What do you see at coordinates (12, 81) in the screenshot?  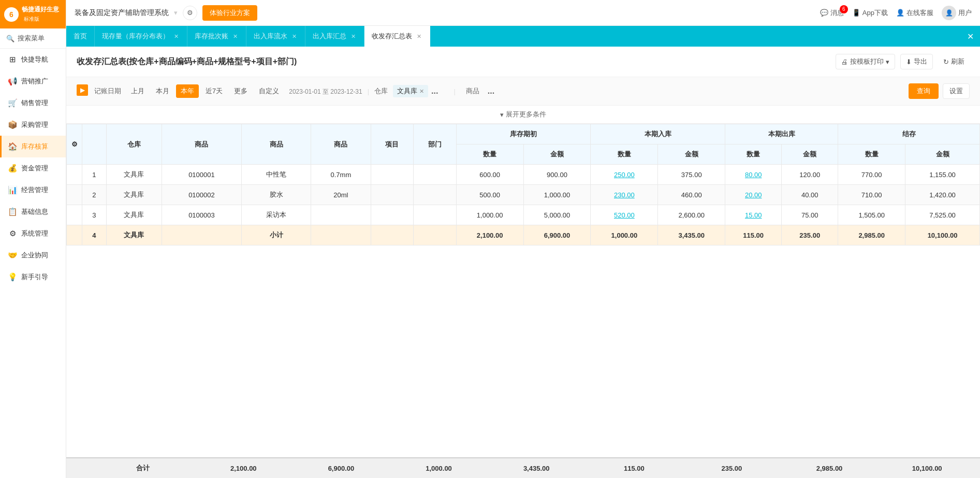 I see `marketing-icon: 📢` at bounding box center [12, 81].